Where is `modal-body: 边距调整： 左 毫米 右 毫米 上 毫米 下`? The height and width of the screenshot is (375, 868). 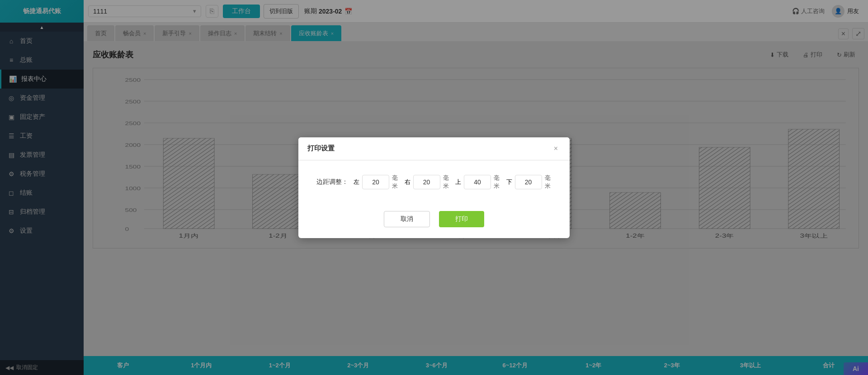
modal-body: 边距调整： 左 毫米 右 毫米 上 毫米 下 is located at coordinates (434, 182).